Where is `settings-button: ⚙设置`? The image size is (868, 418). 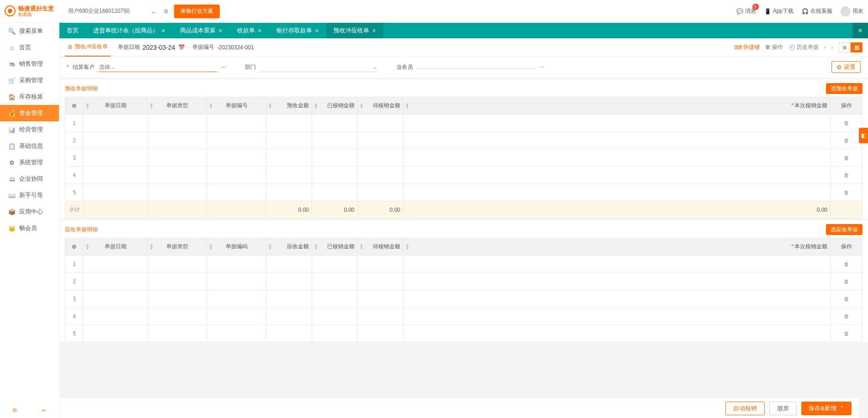 settings-button: ⚙设置 is located at coordinates (846, 67).